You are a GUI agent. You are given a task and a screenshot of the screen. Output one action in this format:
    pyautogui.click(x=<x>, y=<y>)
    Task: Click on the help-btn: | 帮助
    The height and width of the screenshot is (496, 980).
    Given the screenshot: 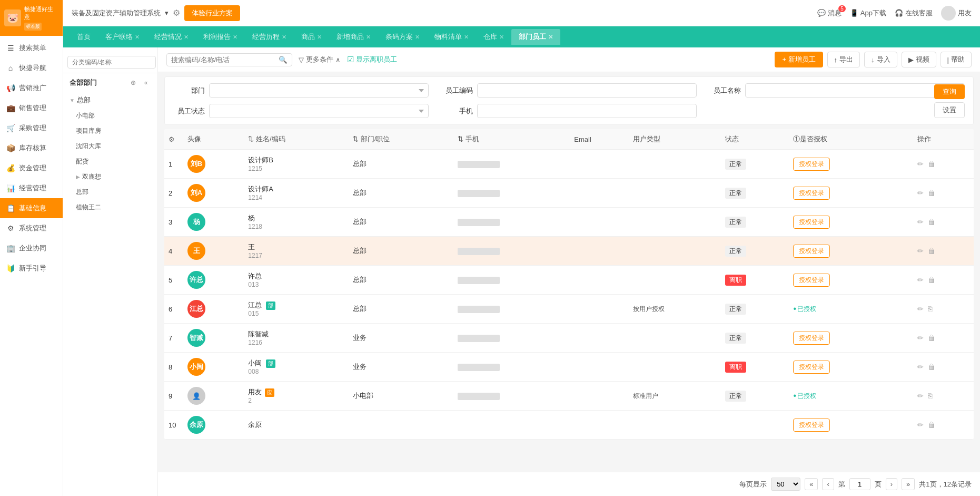 What is the action you would take?
    pyautogui.click(x=956, y=60)
    